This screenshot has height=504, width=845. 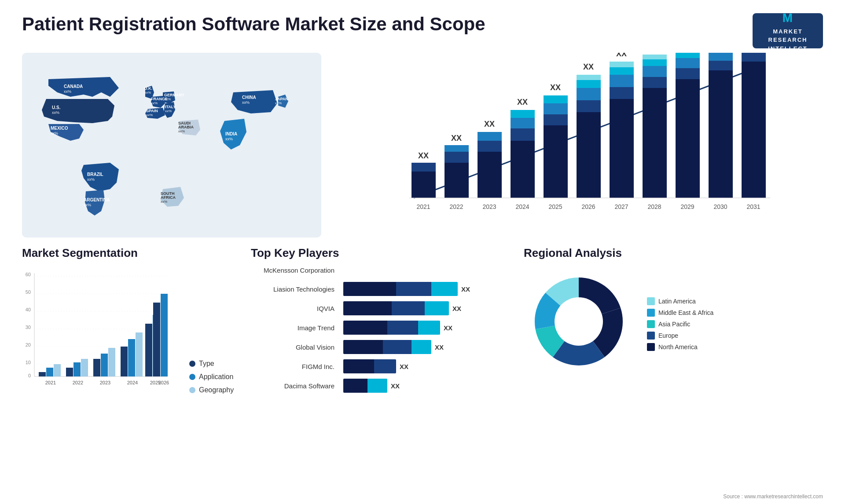 What do you see at coordinates (293, 270) in the screenshot?
I see `mckensson-name: McKensson Corporation` at bounding box center [293, 270].